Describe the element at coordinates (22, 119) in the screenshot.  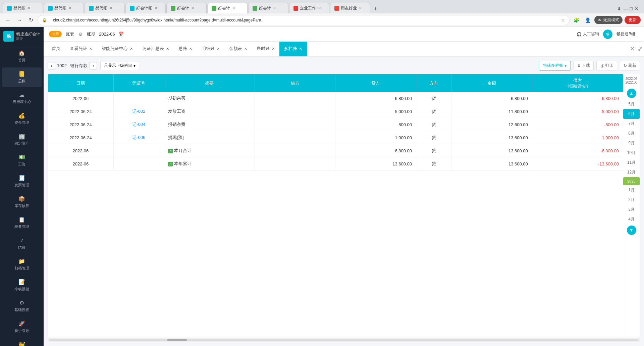
I see `sidebar-item-funds: 💰 资金管理` at that location.